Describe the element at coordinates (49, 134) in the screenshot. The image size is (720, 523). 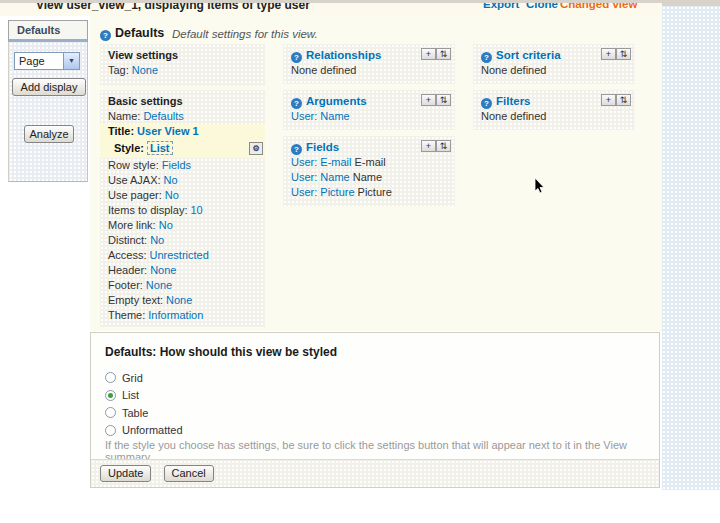
I see `analyze-button: Analyze` at that location.